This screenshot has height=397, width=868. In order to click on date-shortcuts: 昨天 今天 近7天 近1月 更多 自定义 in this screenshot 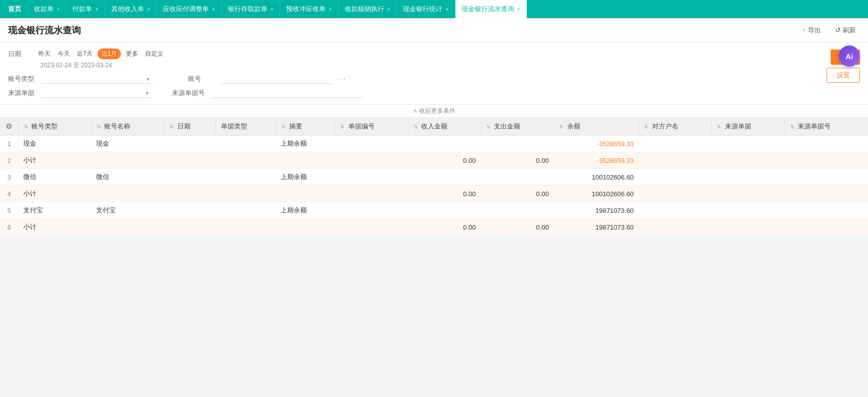, I will do `click(101, 54)`.